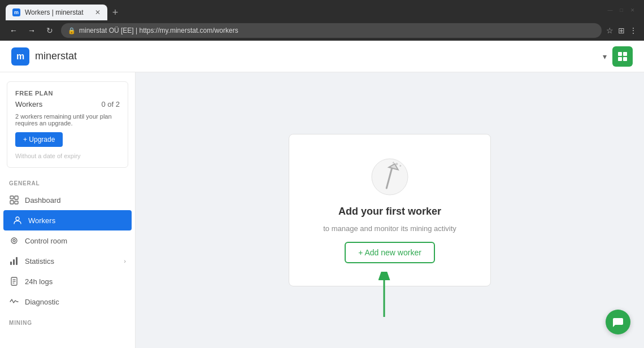 The width and height of the screenshot is (644, 348). What do you see at coordinates (633, 10) in the screenshot?
I see `close-button: ✕` at bounding box center [633, 10].